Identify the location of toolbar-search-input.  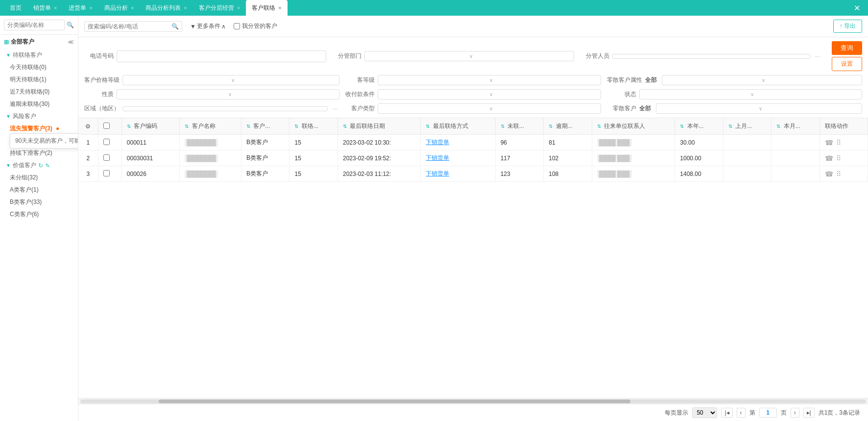
(129, 26).